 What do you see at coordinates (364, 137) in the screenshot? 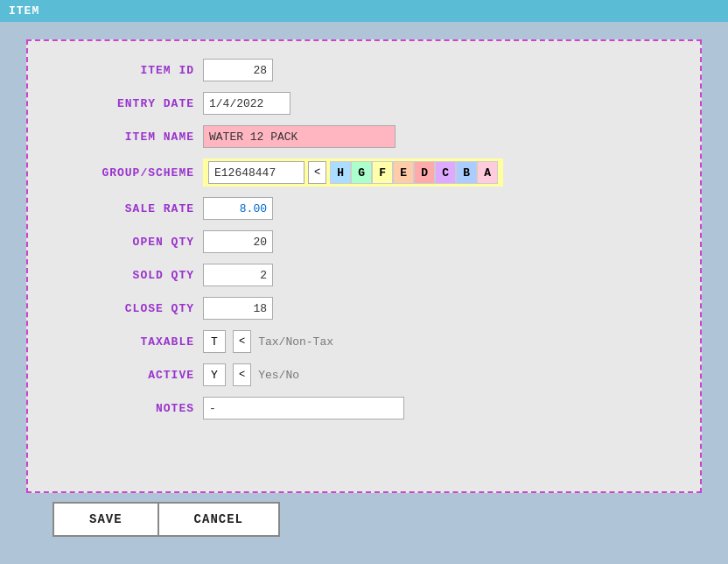
I see `item-name-row: ITEM NAME` at bounding box center [364, 137].